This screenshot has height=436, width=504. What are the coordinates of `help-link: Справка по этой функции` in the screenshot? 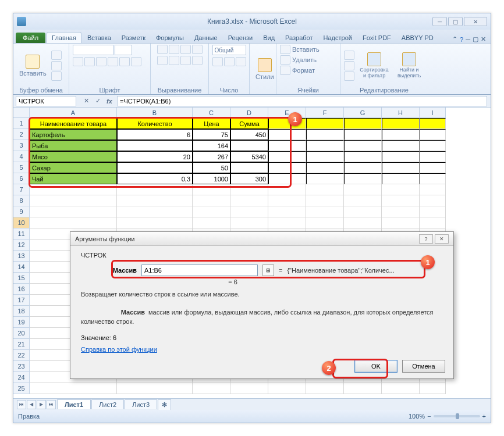 It's located at (262, 349).